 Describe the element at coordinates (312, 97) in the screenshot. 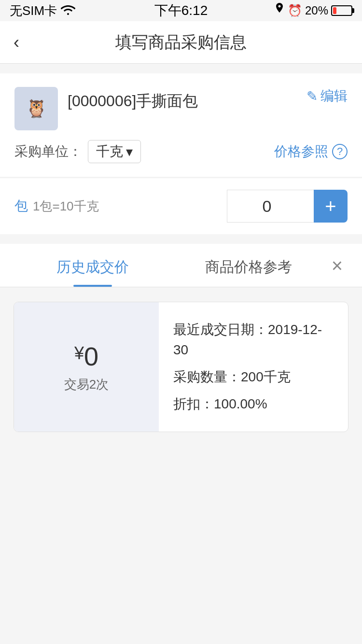

I see `edit-icon: ✎` at that location.